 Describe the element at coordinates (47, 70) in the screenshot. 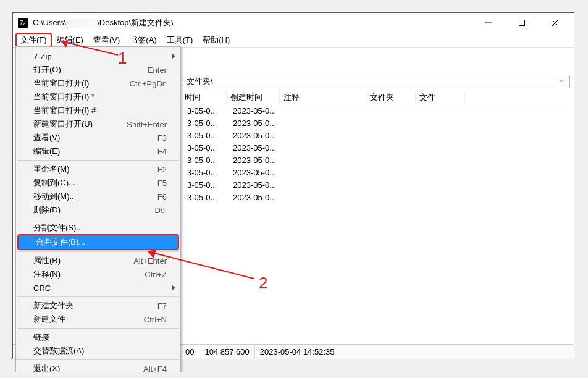

I see `menu-item-label: 打开(O)` at that location.